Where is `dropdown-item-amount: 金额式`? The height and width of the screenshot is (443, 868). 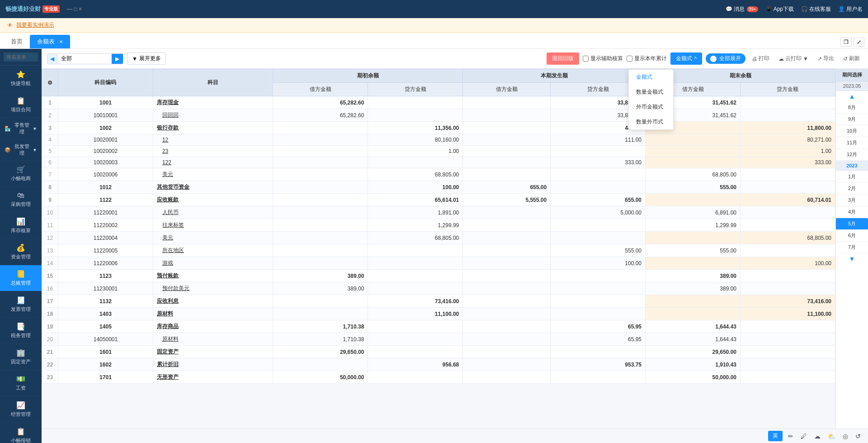
dropdown-item-amount: 金额式 is located at coordinates (651, 77).